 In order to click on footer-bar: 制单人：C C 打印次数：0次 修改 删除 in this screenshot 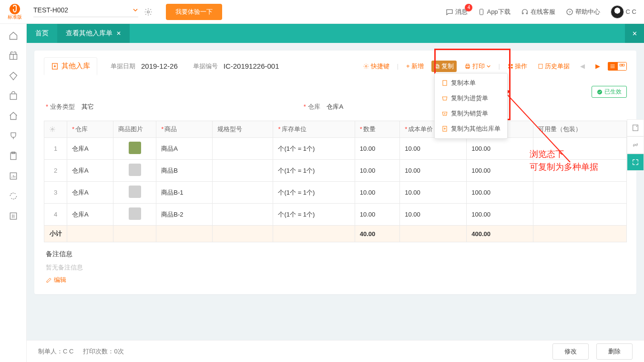, I will do `click(336, 351)`.